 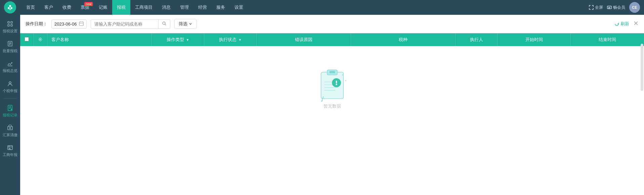 What do you see at coordinates (81, 24) in the screenshot?
I see `calendar-icon` at bounding box center [81, 24].